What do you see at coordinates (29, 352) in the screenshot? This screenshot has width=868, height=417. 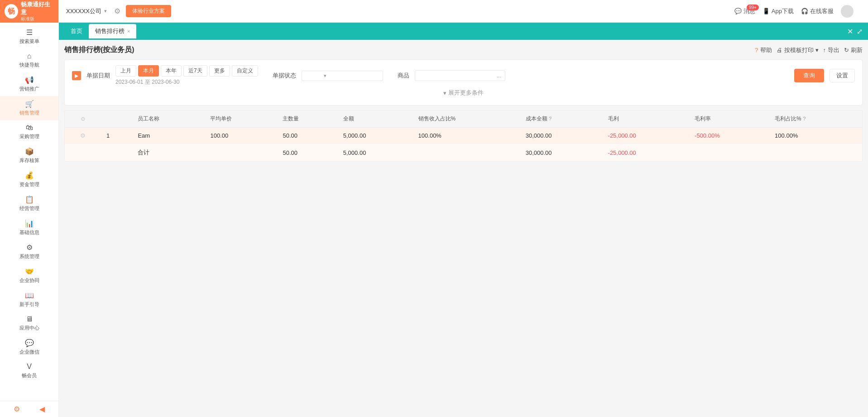 I see `sidebar-label-wechat: 企业微信` at bounding box center [29, 352].